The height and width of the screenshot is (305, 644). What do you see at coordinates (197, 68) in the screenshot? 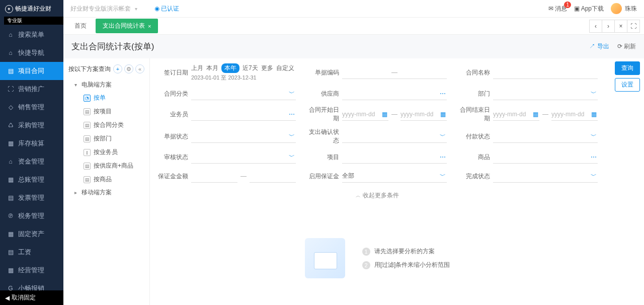
I see `range-option: 上月` at bounding box center [197, 68].